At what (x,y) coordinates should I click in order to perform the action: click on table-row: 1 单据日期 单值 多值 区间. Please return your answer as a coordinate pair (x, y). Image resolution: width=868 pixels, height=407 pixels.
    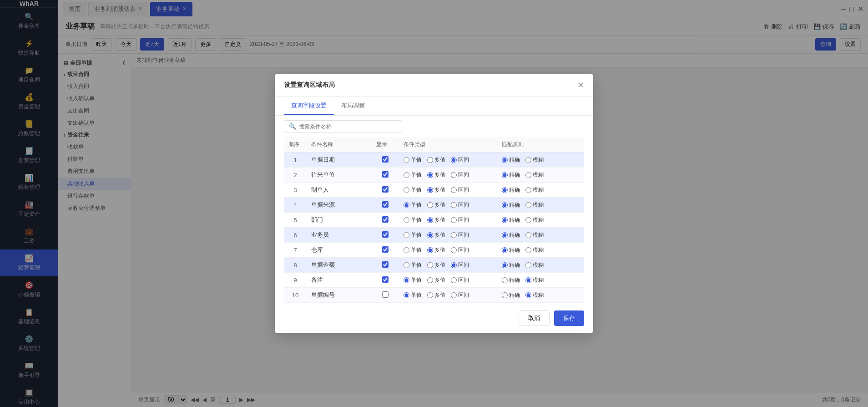
    Looking at the image, I should click on (434, 160).